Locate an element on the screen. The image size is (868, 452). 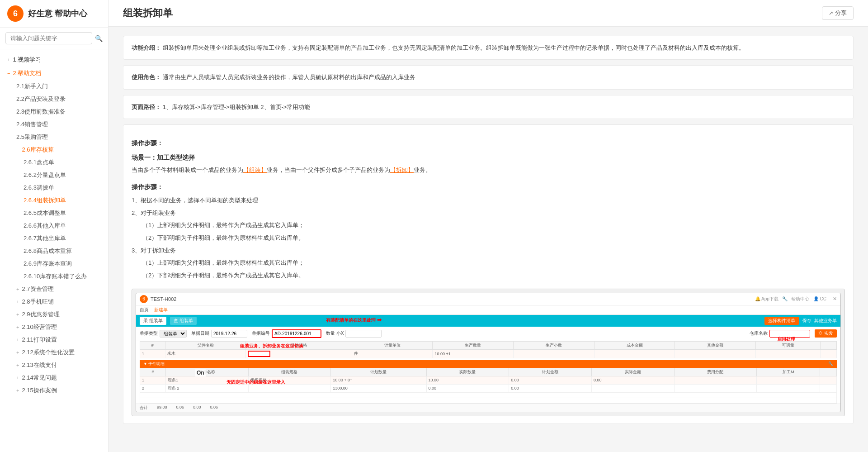
role-block: 使用角色： 通常由生产人员或库管人员完成拆装业务的操作，库管人员确认原材料的出库… is located at coordinates (488, 77).